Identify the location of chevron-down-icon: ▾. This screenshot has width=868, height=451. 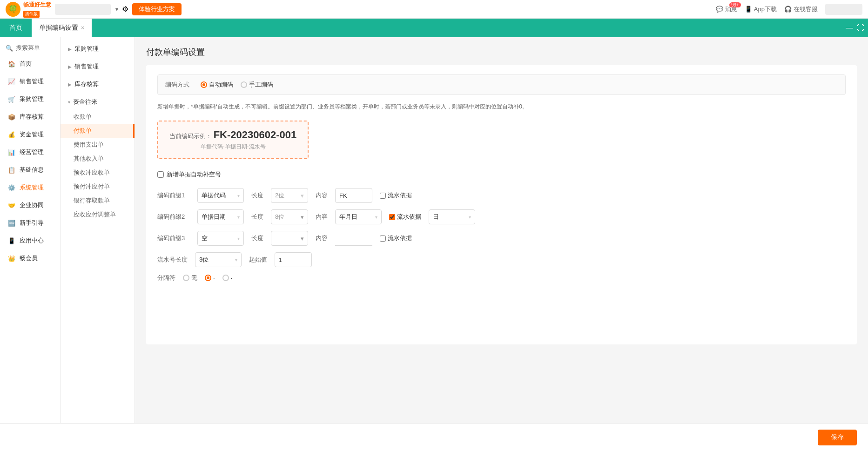
(117, 9).